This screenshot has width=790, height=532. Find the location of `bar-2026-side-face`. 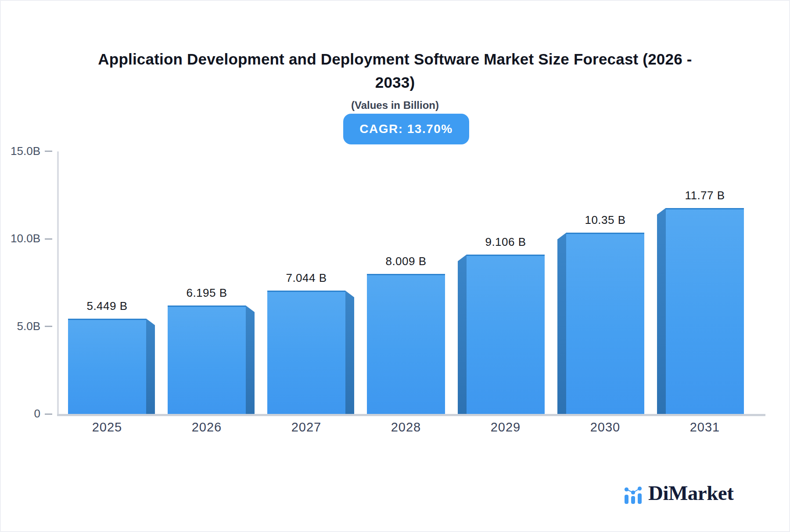

bar-2026-side-face is located at coordinates (250, 360).